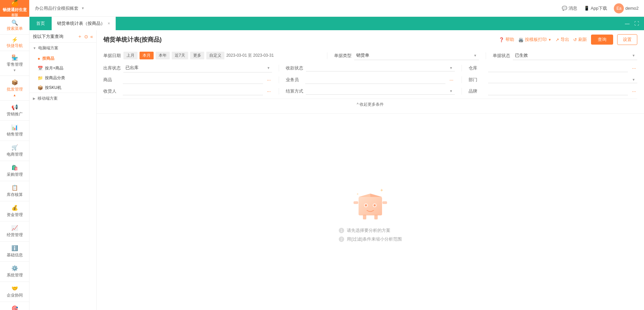 This screenshot has width=644, height=310. I want to click on sidebar-quicknav: ⚡ 快捷导航, so click(15, 43).